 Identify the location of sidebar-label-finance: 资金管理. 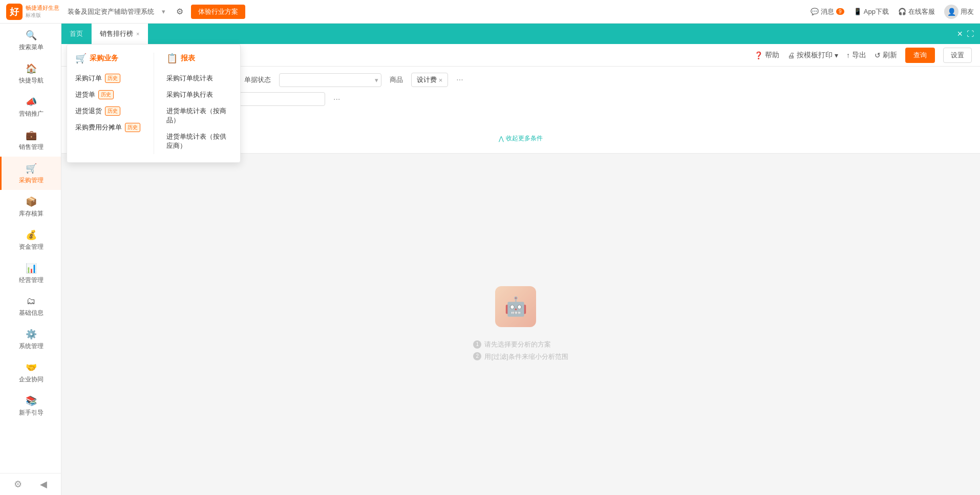
(31, 247).